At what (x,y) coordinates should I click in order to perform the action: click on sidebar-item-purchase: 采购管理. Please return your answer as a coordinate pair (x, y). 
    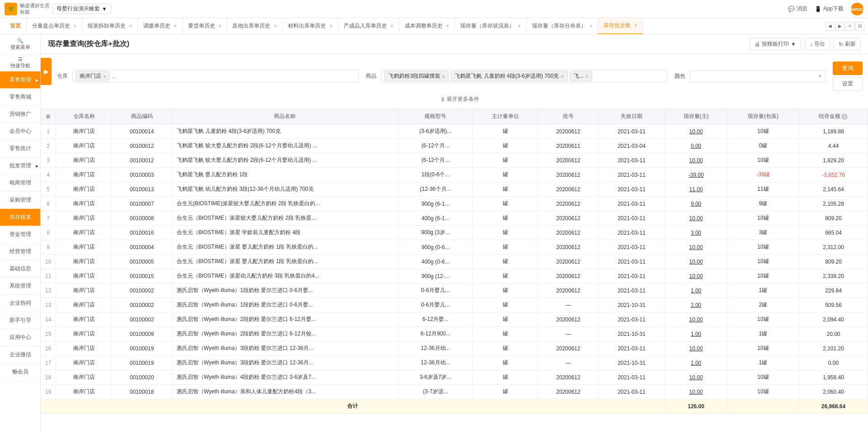
    Looking at the image, I should click on (20, 200).